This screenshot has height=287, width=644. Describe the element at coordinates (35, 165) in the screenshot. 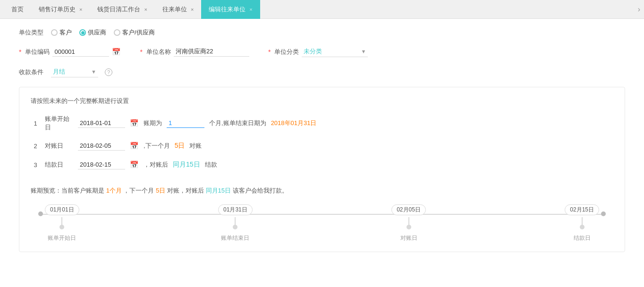

I see `period-num-3: 3` at that location.